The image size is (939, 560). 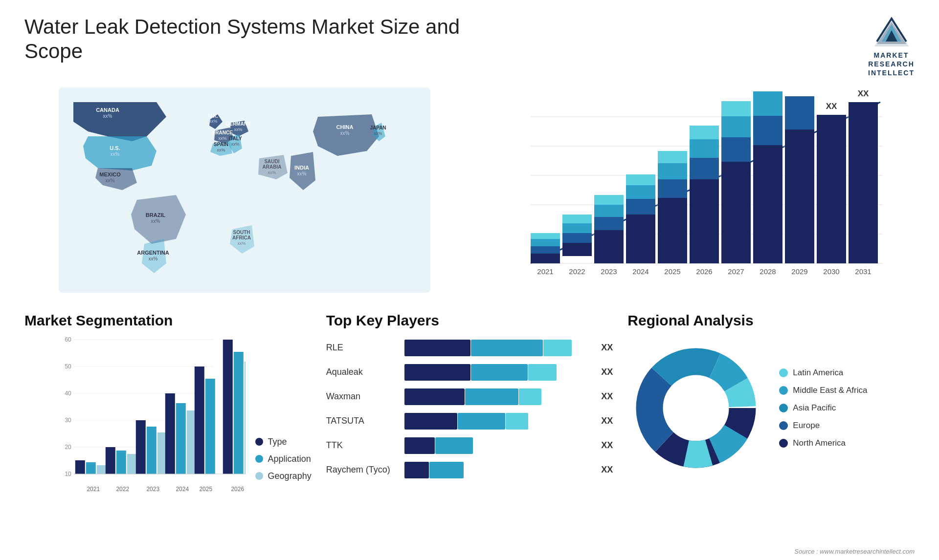 What do you see at coordinates (68, 447) in the screenshot?
I see `svg-text: 20` at bounding box center [68, 447].